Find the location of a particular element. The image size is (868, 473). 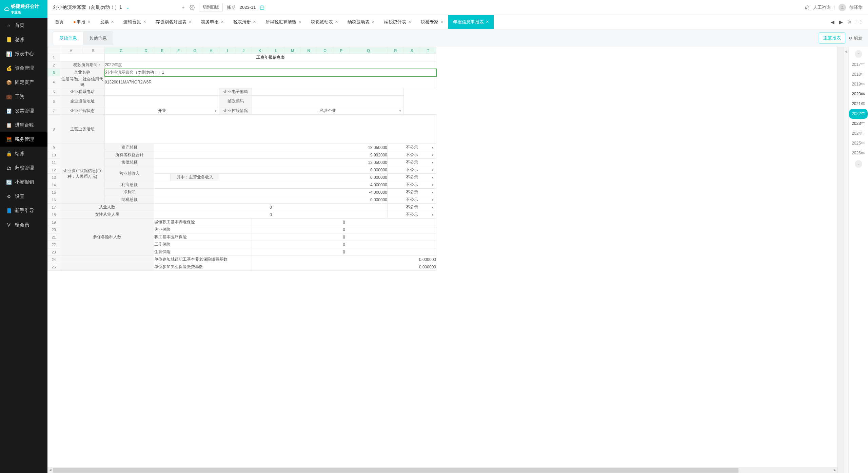

sidebar-item-11: 🔄小畅报销 is located at coordinates (24, 182).